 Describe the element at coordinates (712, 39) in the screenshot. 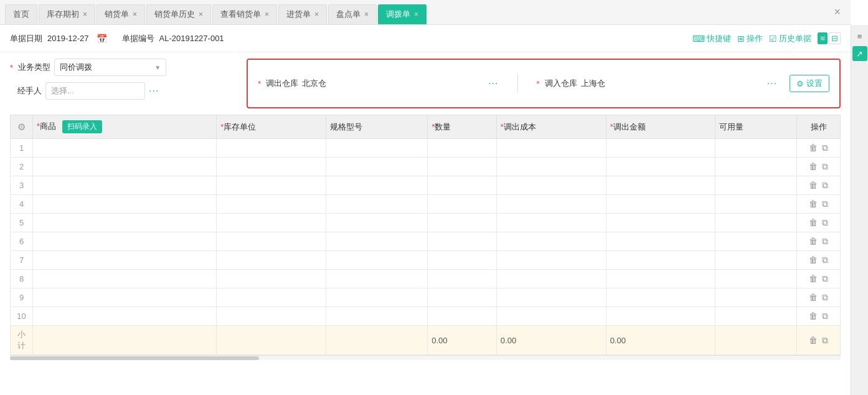

I see `shortcuts-btn: ⌨ 快捷键` at that location.